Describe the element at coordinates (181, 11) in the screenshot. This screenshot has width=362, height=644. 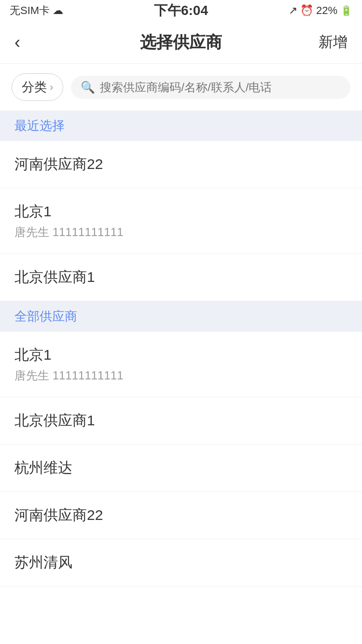
I see `status-bar: 无SIM卡 ☁ 下午6:04 ↗ ⏰ 22% 🔋` at that location.